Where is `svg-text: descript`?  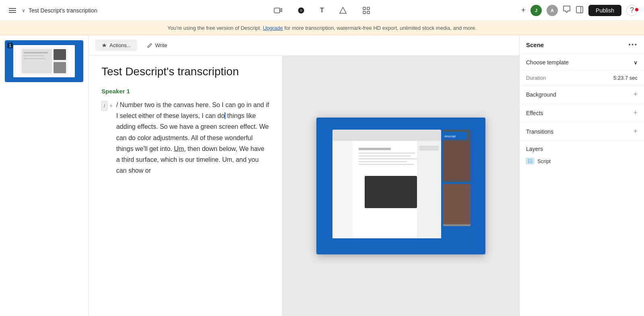
svg-text: descript is located at coordinates (450, 136).